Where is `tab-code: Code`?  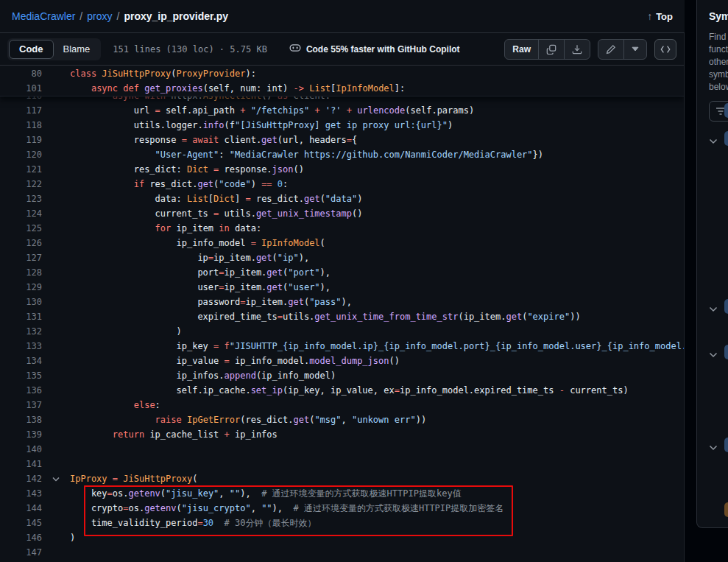 tab-code: Code is located at coordinates (31, 49).